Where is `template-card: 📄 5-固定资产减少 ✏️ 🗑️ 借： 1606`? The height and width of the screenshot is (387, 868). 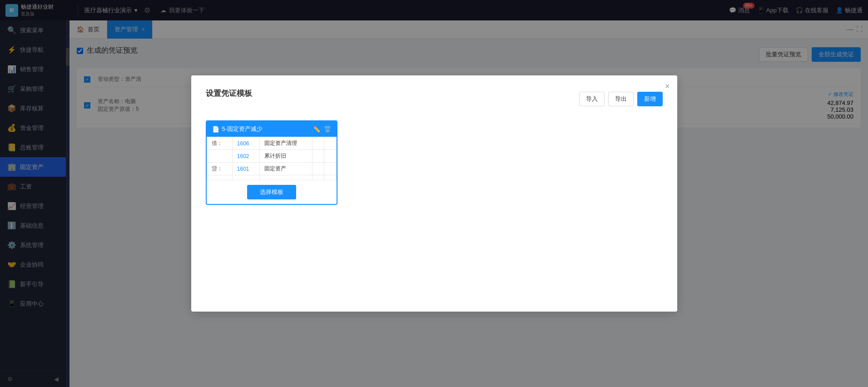
template-card: 📄 5-固定资产减少 ✏️ 🗑️ 借： 1606 is located at coordinates (272, 163).